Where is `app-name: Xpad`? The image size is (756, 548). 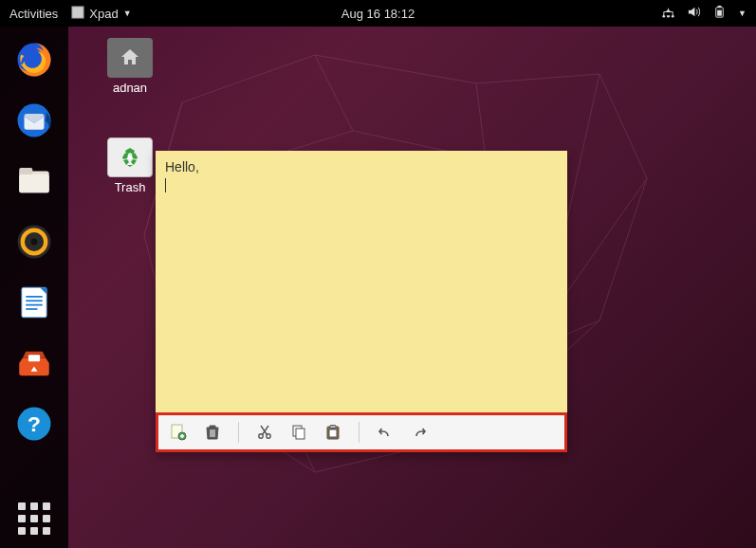
app-name: Xpad is located at coordinates (103, 13).